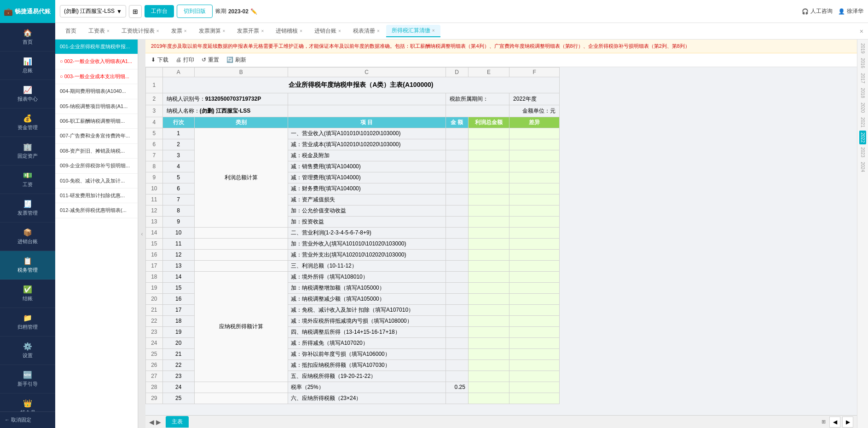 The image size is (868, 428). What do you see at coordinates (179, 122) in the screenshot?
I see `col-xuhao-header: 行次` at bounding box center [179, 122].